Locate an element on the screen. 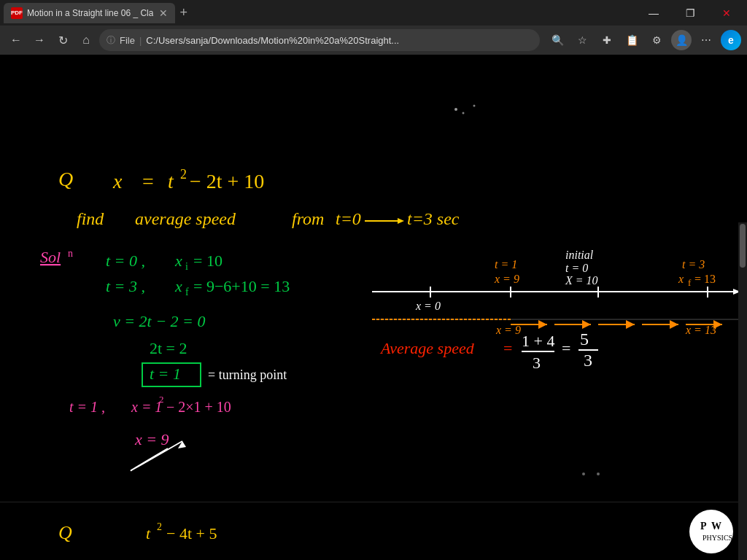  svg-text: 1 + 4 is located at coordinates (538, 341).